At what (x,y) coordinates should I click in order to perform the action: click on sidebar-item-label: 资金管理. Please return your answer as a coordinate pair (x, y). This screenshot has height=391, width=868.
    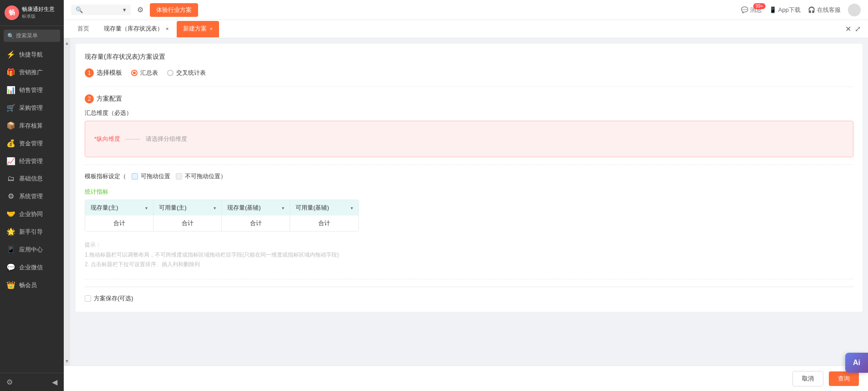
    Looking at the image, I should click on (31, 144).